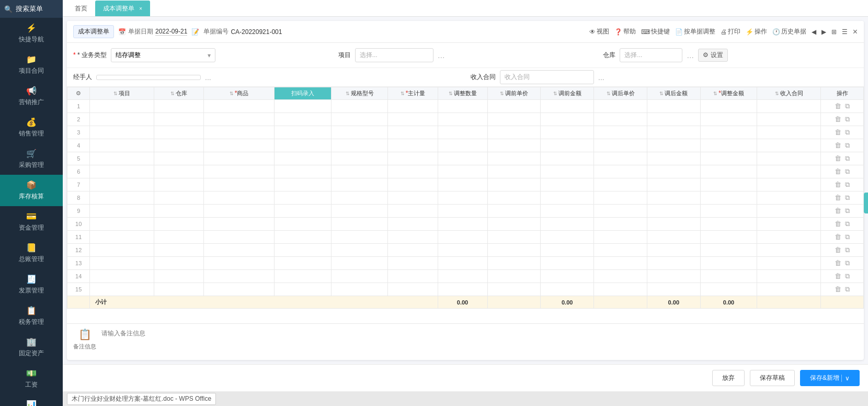 This screenshot has height=406, width=868. What do you see at coordinates (673, 159) in the screenshot?
I see `row-5-amount-after` at bounding box center [673, 159].